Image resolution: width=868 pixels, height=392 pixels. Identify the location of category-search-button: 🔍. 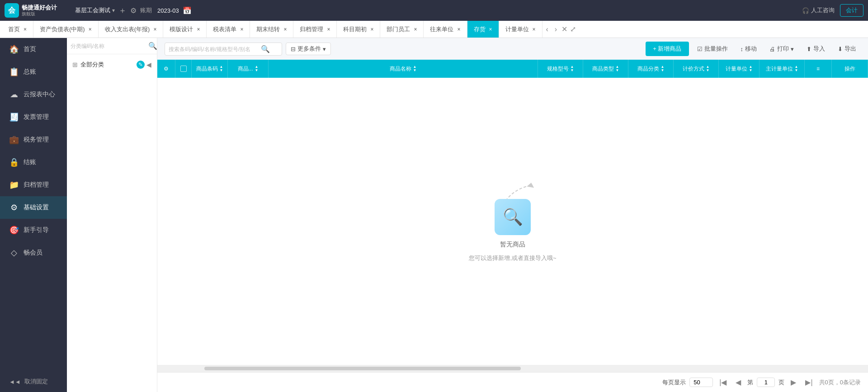
(153, 46).